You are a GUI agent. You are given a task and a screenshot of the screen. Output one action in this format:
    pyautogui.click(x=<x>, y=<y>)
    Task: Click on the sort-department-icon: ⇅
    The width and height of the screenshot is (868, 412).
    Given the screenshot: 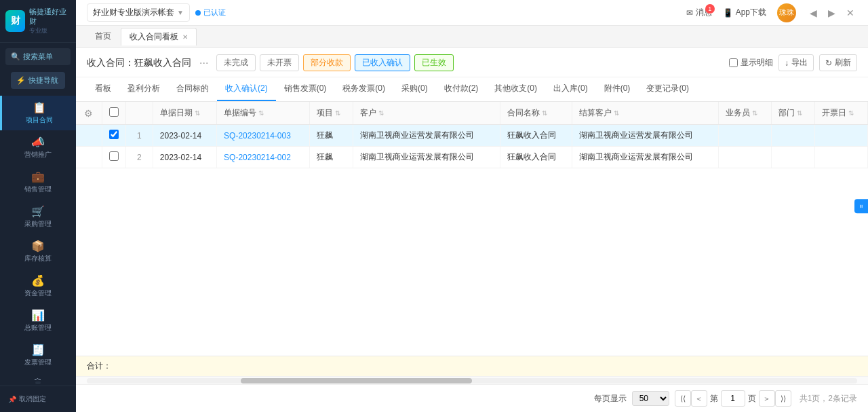 What is the action you would take?
    pyautogui.click(x=800, y=113)
    